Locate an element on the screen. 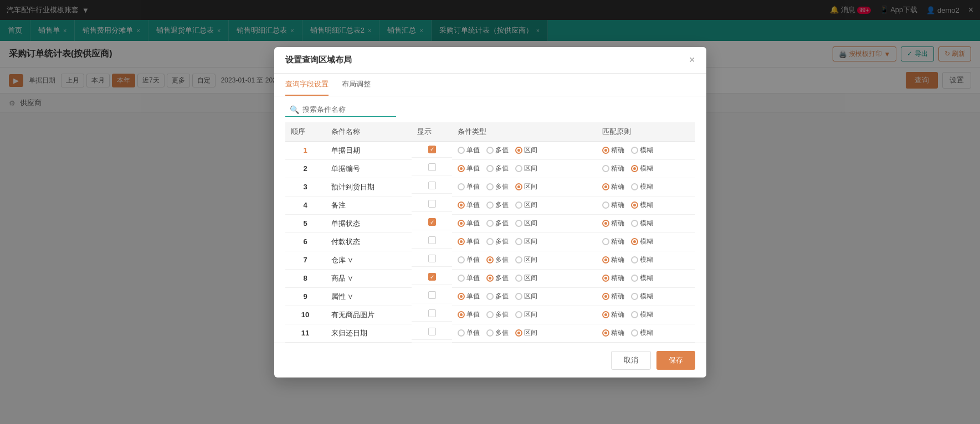  search-icon: 🔍 is located at coordinates (295, 110).